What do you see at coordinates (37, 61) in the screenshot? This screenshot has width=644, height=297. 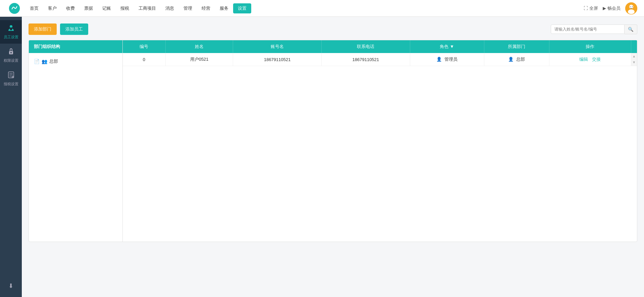 I see `file-icon: 📄` at bounding box center [37, 61].